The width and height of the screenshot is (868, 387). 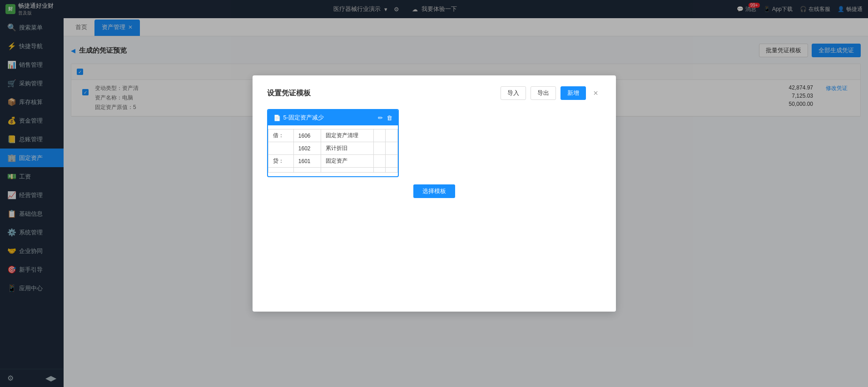 What do you see at coordinates (333, 118) in the screenshot?
I see `template-card-header: 📄 5-固定资产减少 ✏ 🗑` at bounding box center [333, 118].